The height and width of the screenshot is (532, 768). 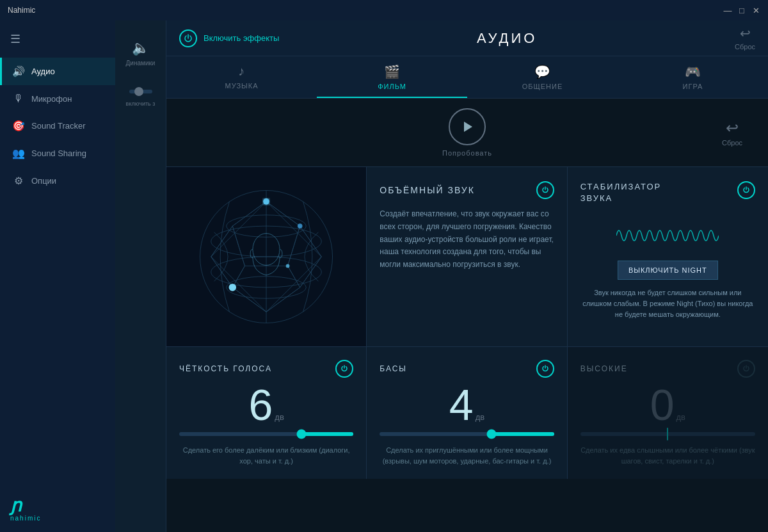 What do you see at coordinates (229, 38) in the screenshot?
I see `enable-effects-button: Включить эффекты` at bounding box center [229, 38].